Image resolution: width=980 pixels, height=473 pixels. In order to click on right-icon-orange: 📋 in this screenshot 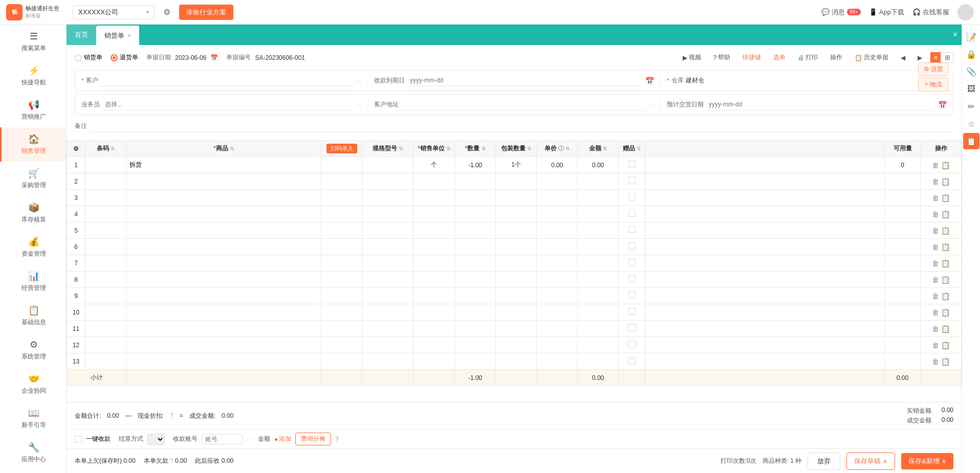, I will do `click(971, 141)`.